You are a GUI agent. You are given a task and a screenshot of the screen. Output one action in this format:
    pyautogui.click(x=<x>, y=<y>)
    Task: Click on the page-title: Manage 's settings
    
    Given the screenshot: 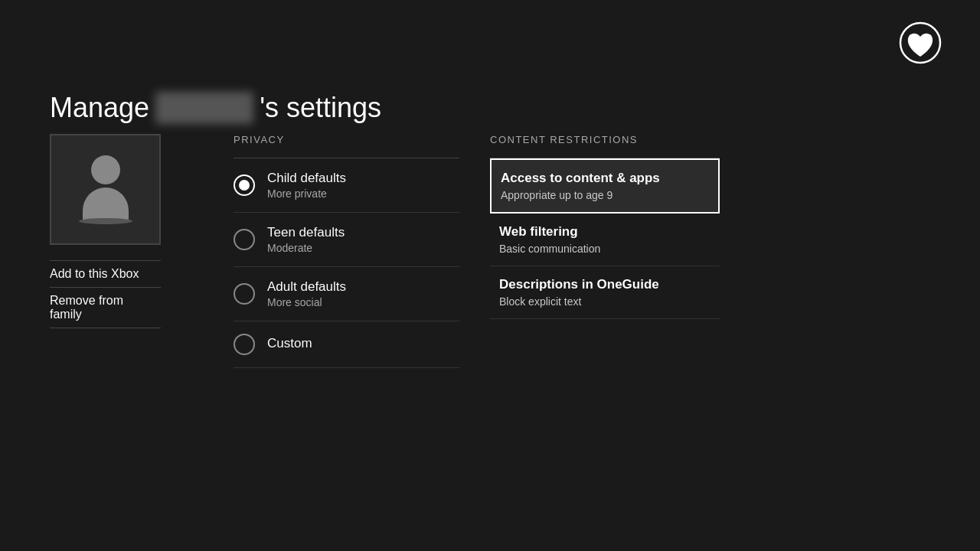 What is the action you would take?
    pyautogui.click(x=216, y=108)
    